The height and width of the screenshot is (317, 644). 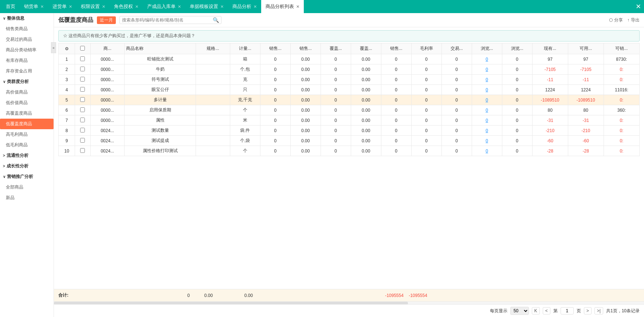 What do you see at coordinates (27, 18) in the screenshot?
I see `sidebar-section-overall: ∨ 整体信息` at bounding box center [27, 18].